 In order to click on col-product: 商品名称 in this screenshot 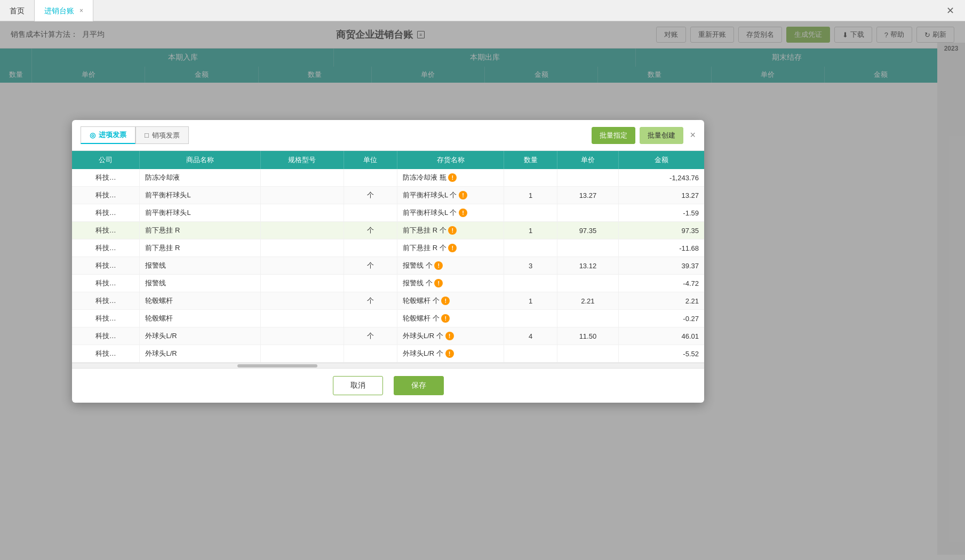, I will do `click(201, 160)`.